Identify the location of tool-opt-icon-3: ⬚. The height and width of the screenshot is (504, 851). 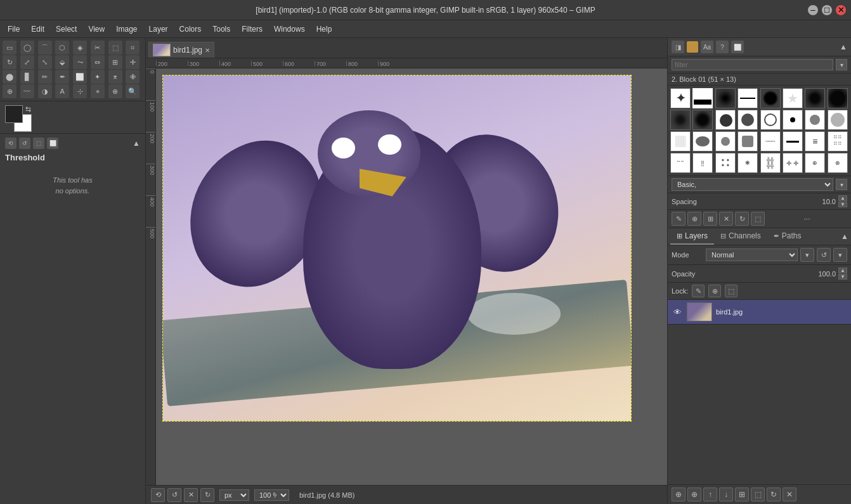
(39, 143).